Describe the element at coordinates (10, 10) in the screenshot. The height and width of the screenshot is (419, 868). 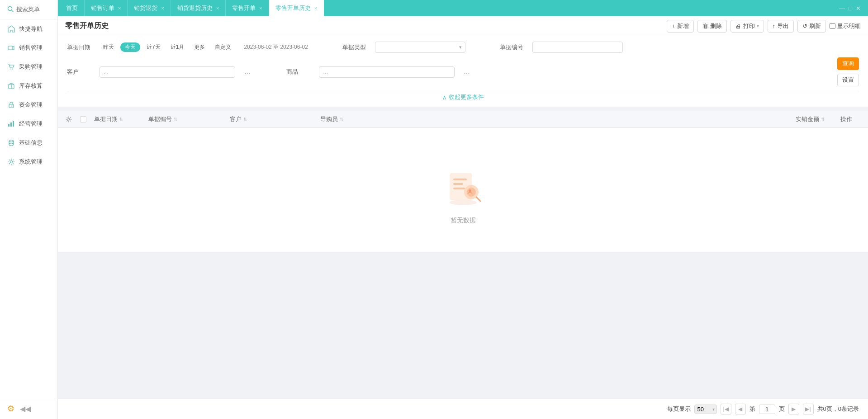
I see `search-icon` at that location.